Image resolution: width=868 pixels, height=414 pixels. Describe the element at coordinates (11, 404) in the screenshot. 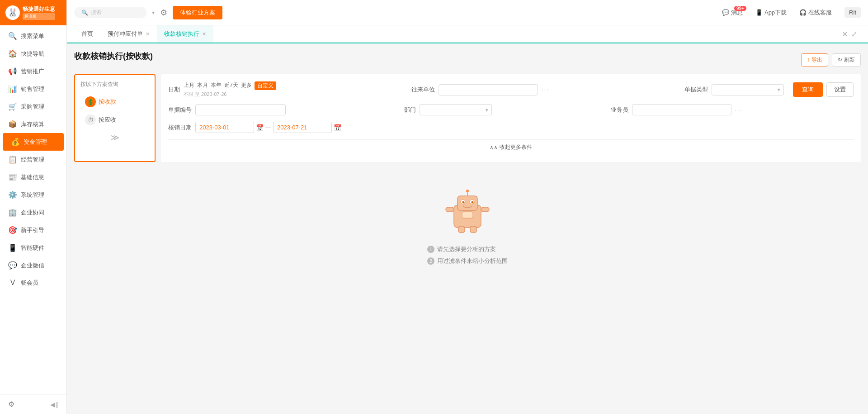

I see `settings-footer-icon: ⚙` at that location.